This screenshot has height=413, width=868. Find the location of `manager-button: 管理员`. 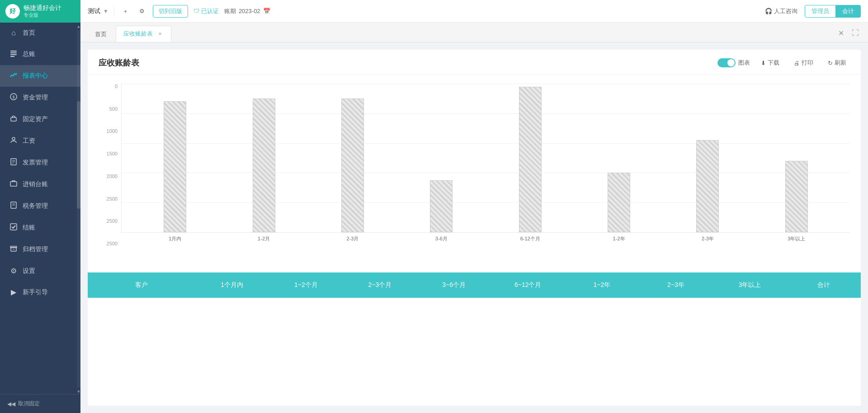

manager-button: 管理员 is located at coordinates (820, 11).